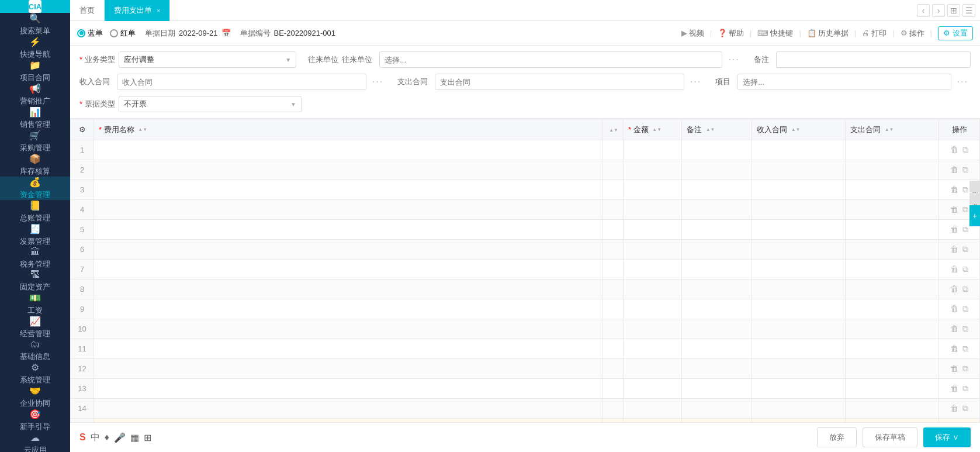 The image size is (980, 452). I want to click on delete-icon-3: 🗑, so click(954, 189).